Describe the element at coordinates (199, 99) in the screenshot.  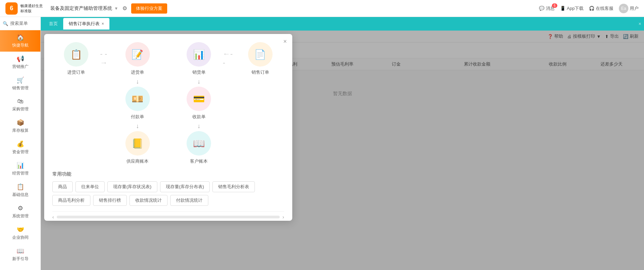
I see `receipt-icon: 💳` at that location.